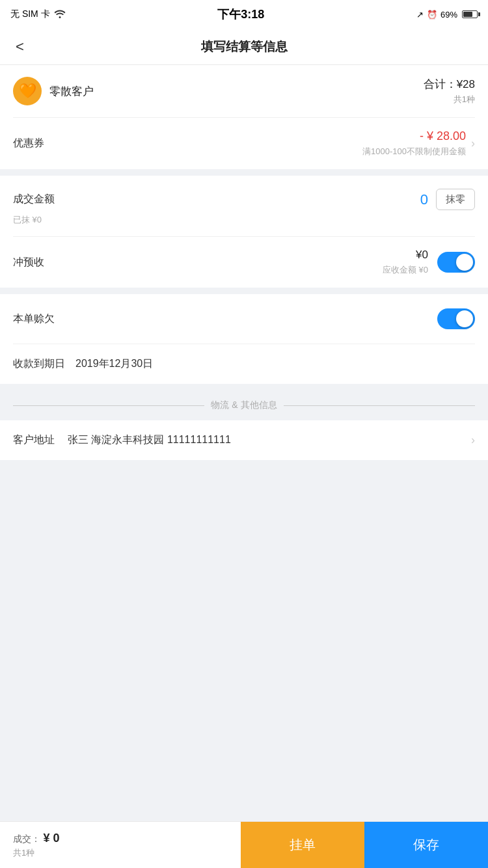 The height and width of the screenshot is (868, 488). Describe the element at coordinates (303, 845) in the screenshot. I see `hang-order-button: 挂单` at that location.